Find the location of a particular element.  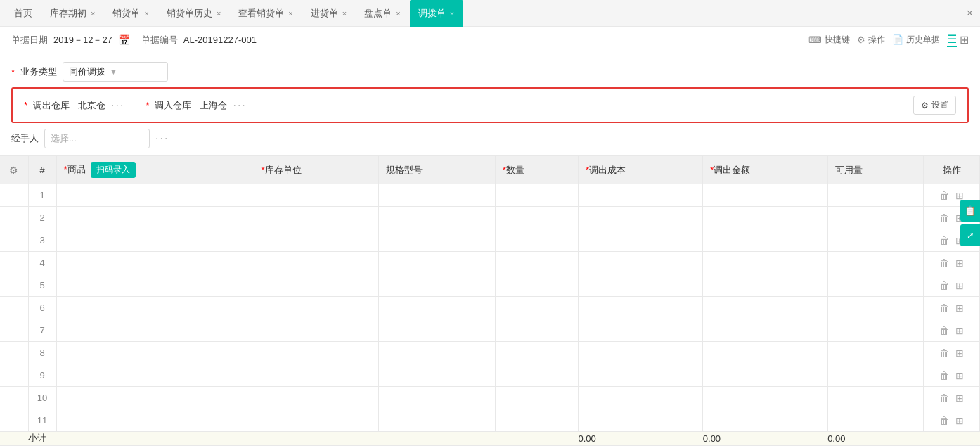

tab-inventory-init: 库存期初 × is located at coordinates (73, 13).